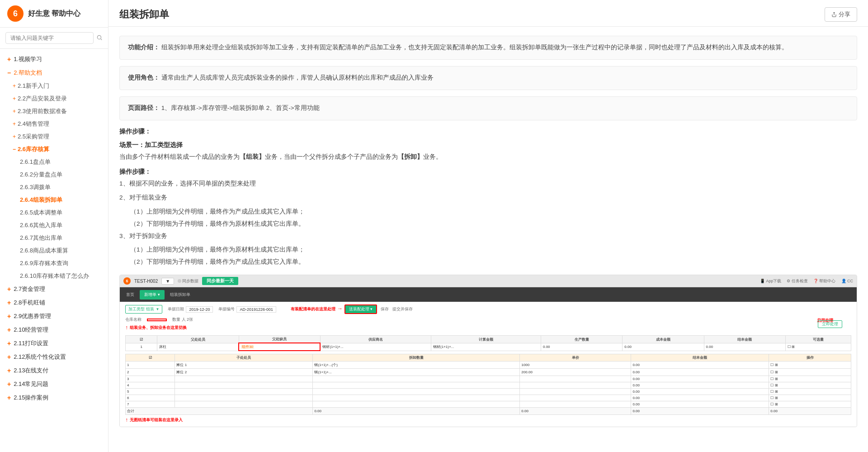 This screenshot has height=452, width=868. What do you see at coordinates (29, 289) in the screenshot?
I see `sidebar-section-label: 2.7资金管理` at bounding box center [29, 289].